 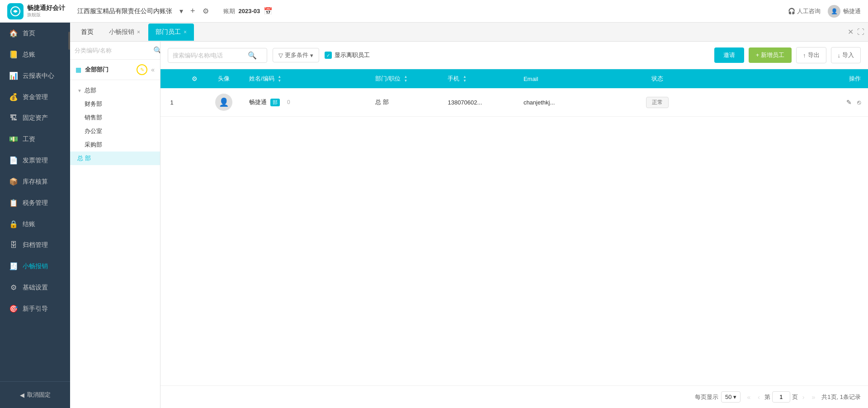 I want to click on dept-search-icon: 🔍, so click(x=157, y=51).